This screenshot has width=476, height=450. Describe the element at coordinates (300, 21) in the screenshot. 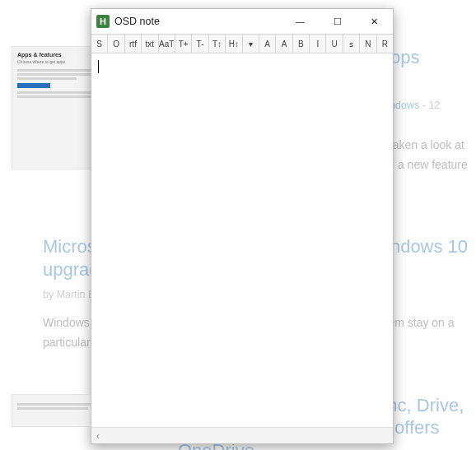

I see `minimize-button: —` at that location.